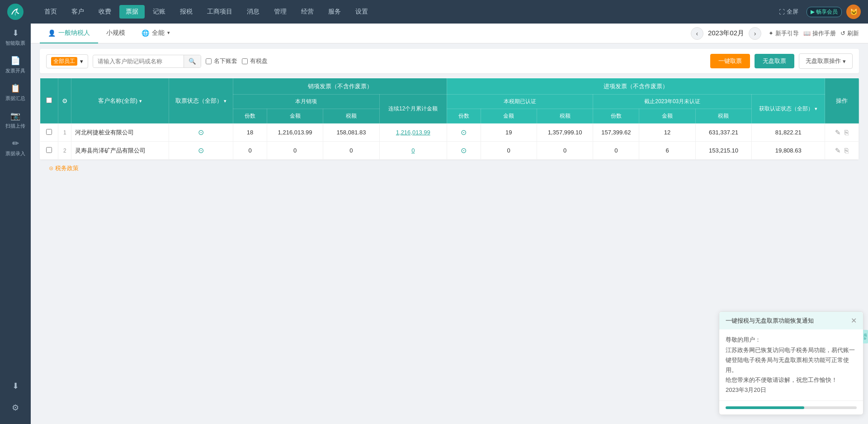 This screenshot has height=424, width=868. I want to click on search-input, so click(138, 62).